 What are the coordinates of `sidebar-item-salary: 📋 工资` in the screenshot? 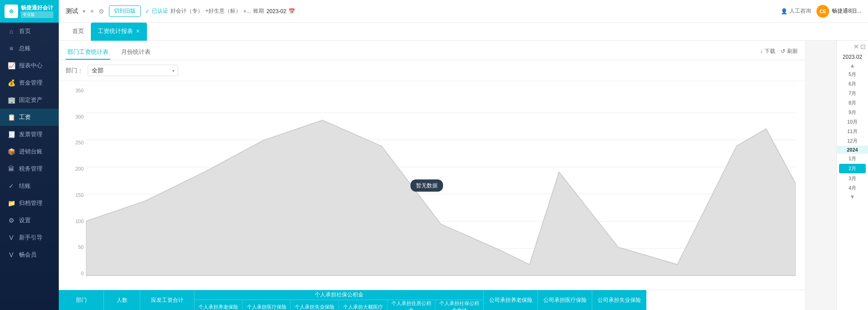 It's located at (29, 117).